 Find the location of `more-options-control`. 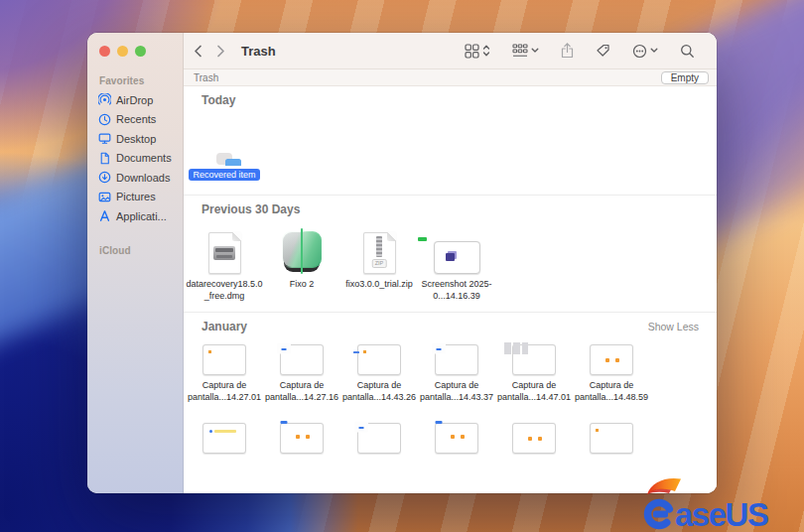

more-options-control is located at coordinates (645, 52).